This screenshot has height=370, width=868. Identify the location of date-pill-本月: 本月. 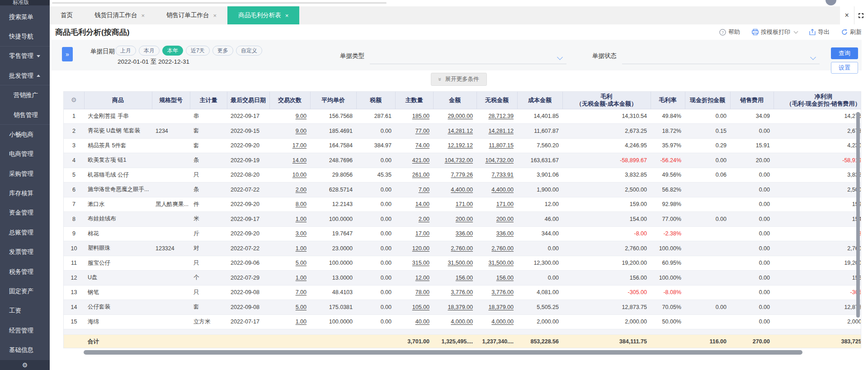
(149, 51).